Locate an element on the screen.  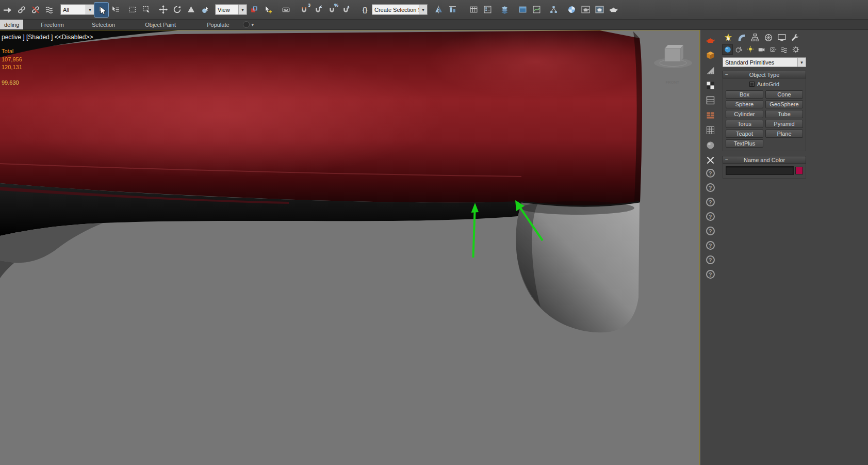
brick-icon is located at coordinates (710, 115).